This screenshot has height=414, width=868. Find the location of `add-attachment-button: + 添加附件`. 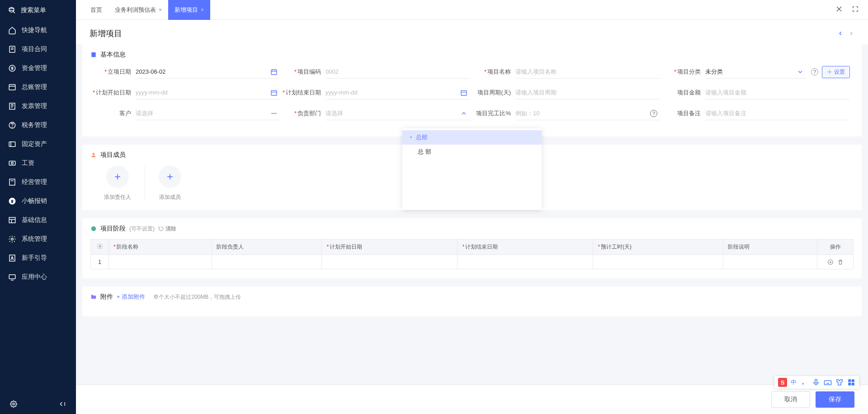

add-attachment-button: + 添加附件 is located at coordinates (131, 297).